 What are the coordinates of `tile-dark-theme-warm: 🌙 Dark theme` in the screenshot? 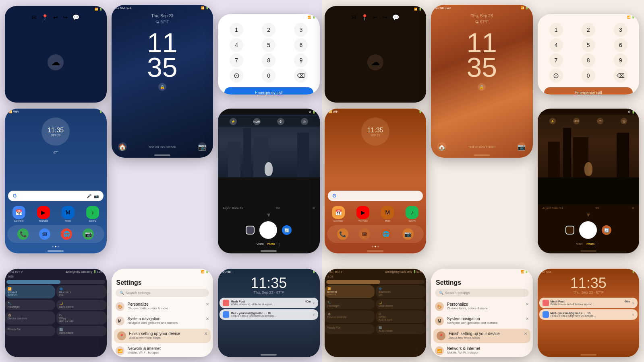 It's located at (401, 304).